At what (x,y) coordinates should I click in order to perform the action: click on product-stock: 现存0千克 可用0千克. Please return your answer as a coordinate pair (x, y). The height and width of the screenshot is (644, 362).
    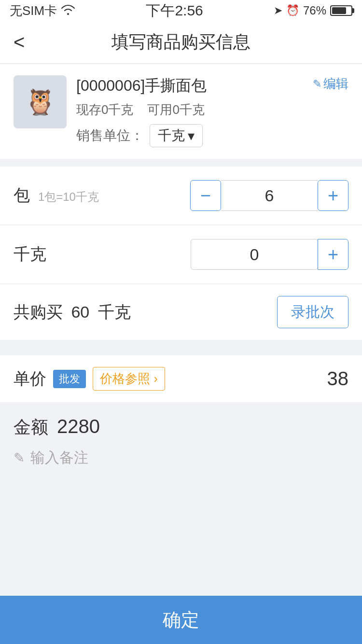
    Looking at the image, I should click on (212, 110).